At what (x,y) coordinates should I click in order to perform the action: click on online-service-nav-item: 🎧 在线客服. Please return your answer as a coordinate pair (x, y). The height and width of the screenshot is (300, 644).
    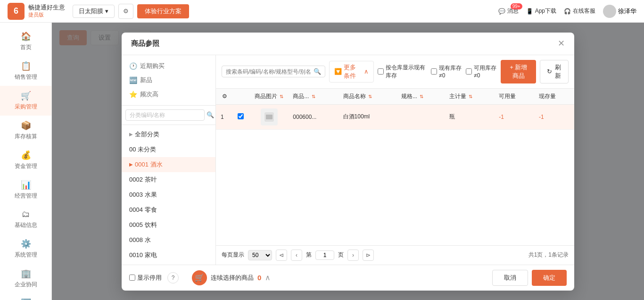
    Looking at the image, I should click on (580, 11).